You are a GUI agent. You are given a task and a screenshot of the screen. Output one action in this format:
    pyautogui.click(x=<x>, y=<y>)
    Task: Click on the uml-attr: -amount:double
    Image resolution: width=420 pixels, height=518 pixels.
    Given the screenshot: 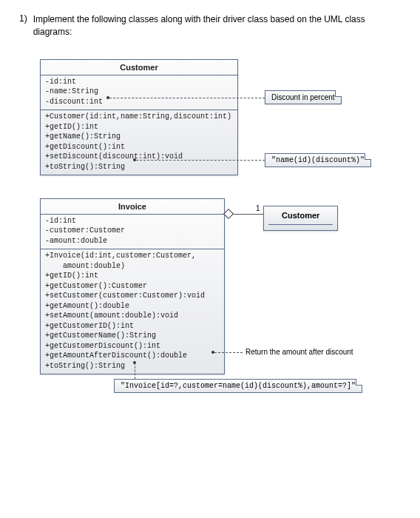 What is the action you would take?
    pyautogui.click(x=132, y=241)
    